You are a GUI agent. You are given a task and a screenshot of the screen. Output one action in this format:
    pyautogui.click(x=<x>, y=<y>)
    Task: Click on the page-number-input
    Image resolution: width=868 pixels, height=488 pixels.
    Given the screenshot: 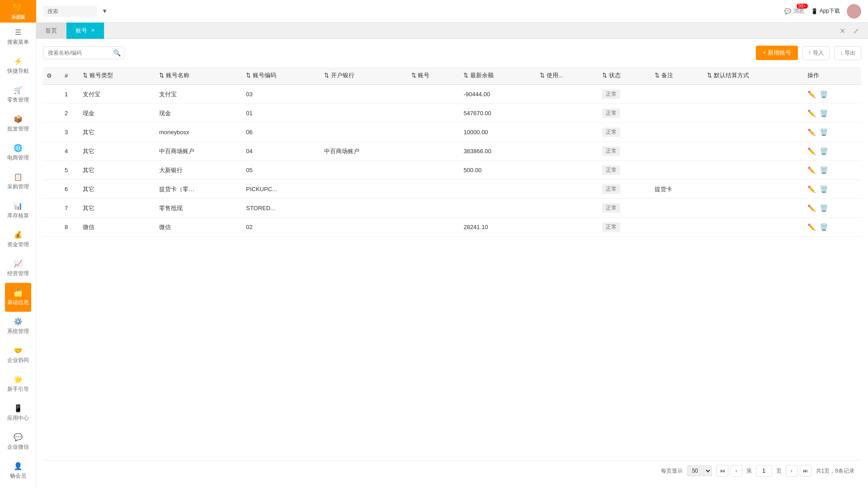 What is the action you would take?
    pyautogui.click(x=764, y=471)
    